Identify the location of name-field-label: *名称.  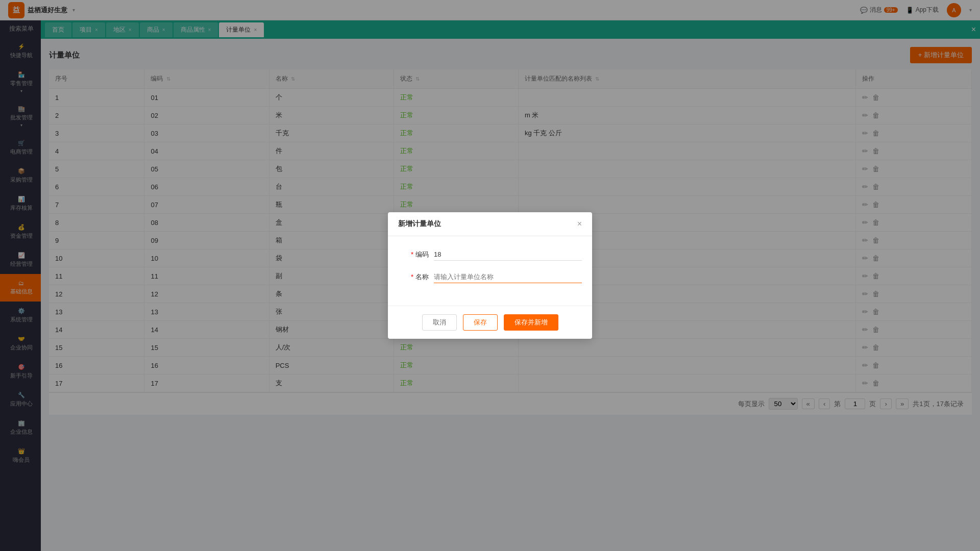
(413, 277).